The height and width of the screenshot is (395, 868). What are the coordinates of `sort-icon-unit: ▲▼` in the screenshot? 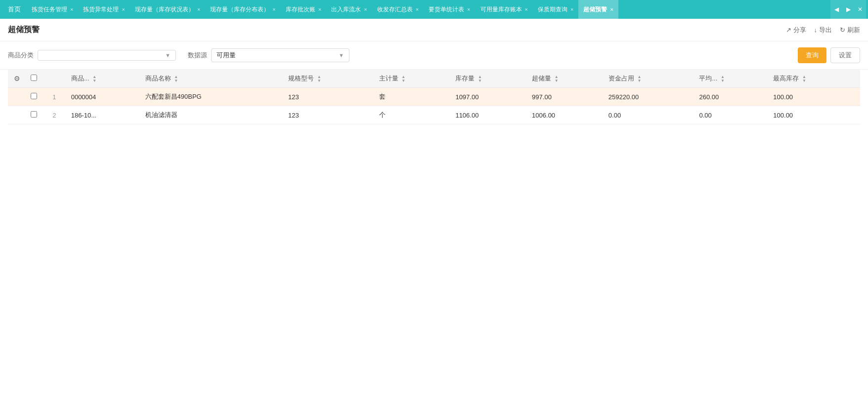 It's located at (403, 79).